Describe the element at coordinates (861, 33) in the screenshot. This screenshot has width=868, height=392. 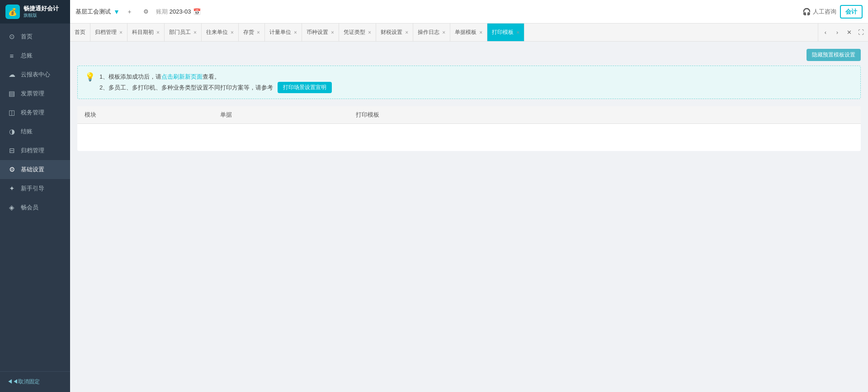
I see `tab-expand-button: ⛶` at that location.